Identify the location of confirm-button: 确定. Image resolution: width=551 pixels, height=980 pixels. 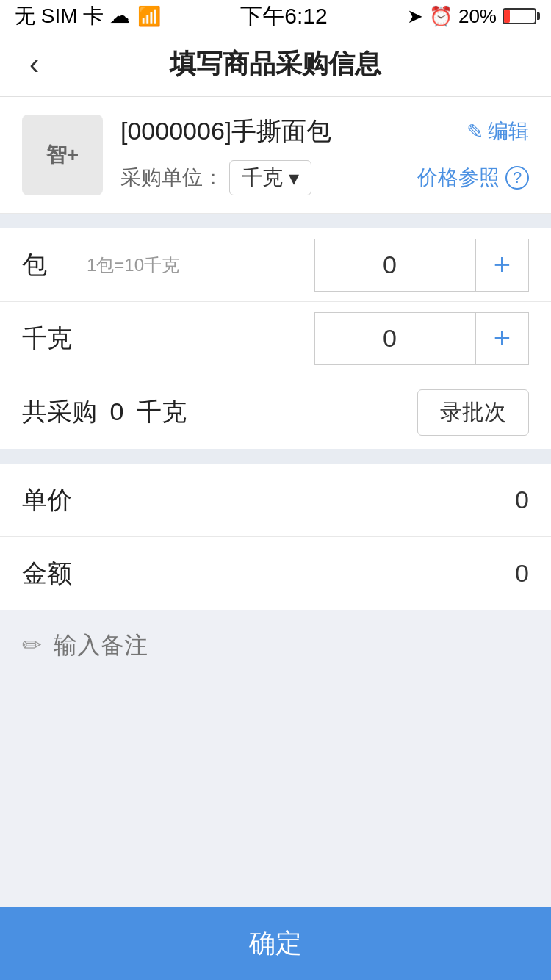
(276, 943).